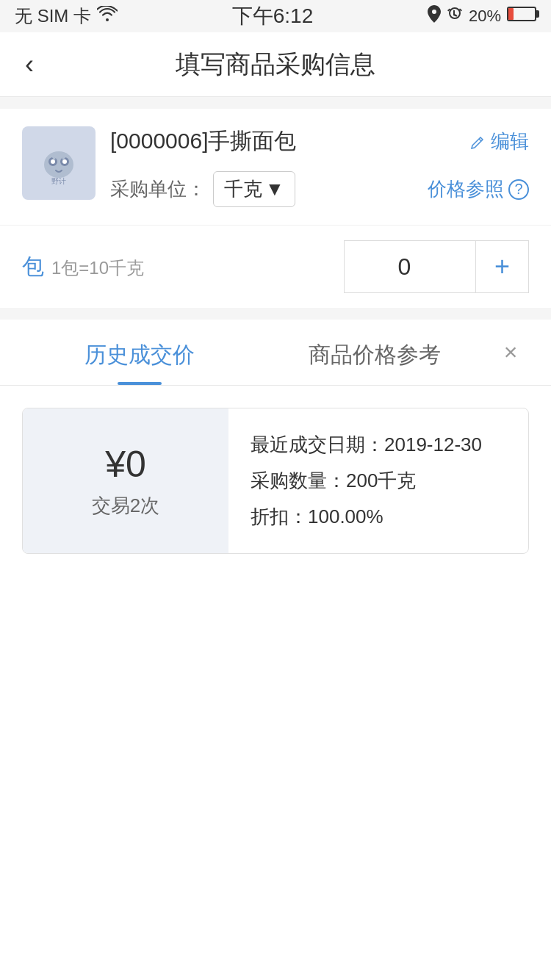 The height and width of the screenshot is (980, 551). I want to click on history-card-right: 最近成交日期：2019-12-30 采购数量：200千克 折扣：100.00%, so click(378, 480).